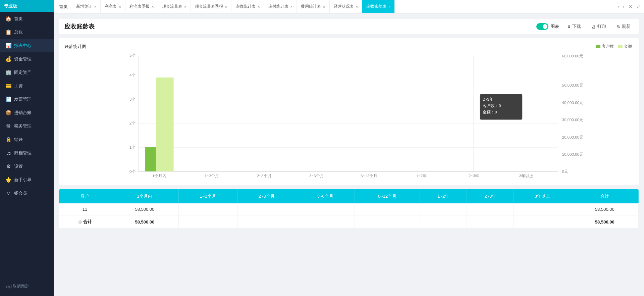  Describe the element at coordinates (619, 7) in the screenshot. I see `tab-scroll-left: ‹` at that location.